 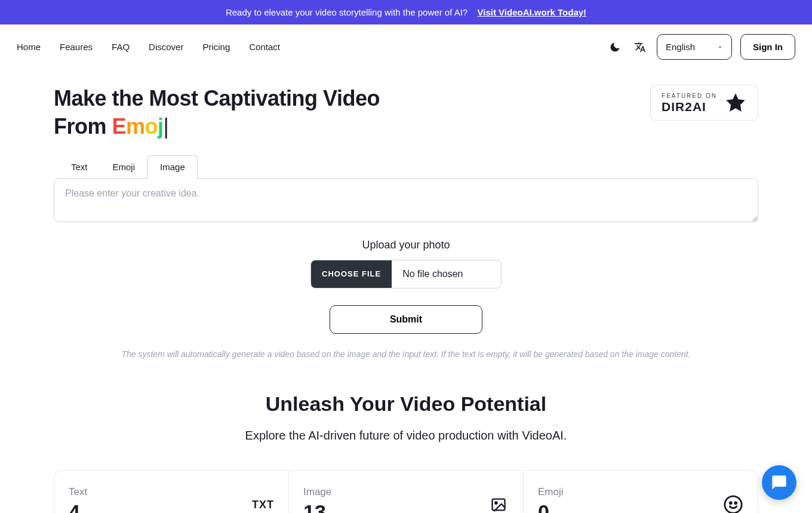 I want to click on stat-value: 4, so click(x=78, y=506).